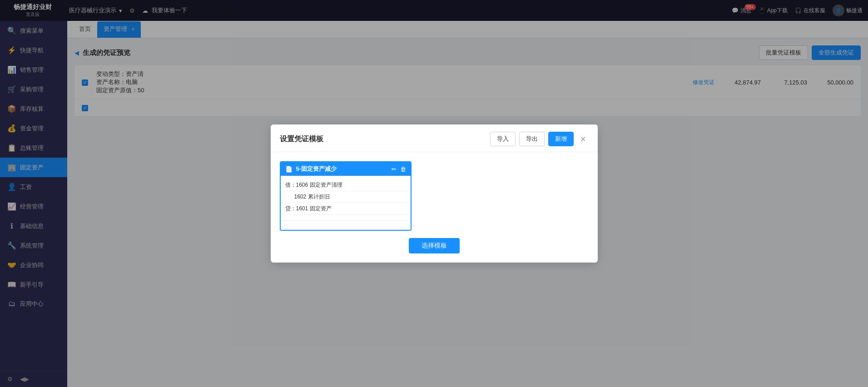  I want to click on modal-header: 设置凭证模板 导入 导出 新增 ✕, so click(434, 138).